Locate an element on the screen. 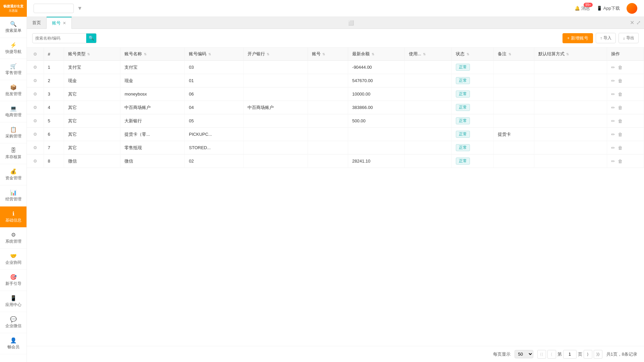 Image resolution: width=644 pixels, height=362 pixels. sidebar-item-inventory: 🗄 库存核算 is located at coordinates (13, 154).